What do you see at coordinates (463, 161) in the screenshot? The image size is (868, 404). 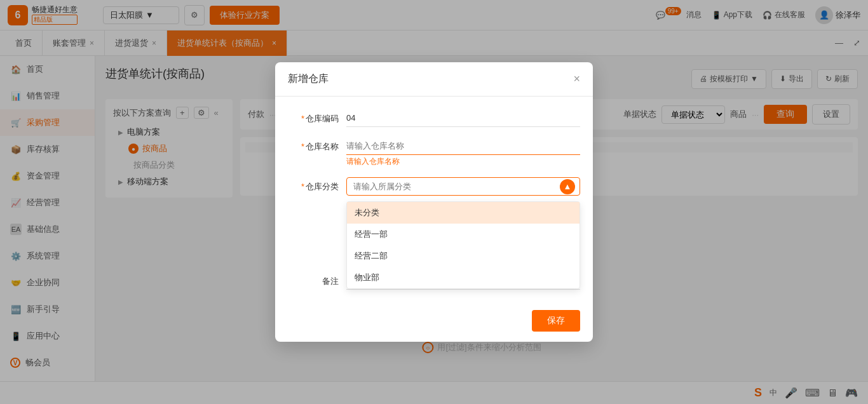 I see `name-error-msg: 请输入仓库名称` at bounding box center [463, 161].